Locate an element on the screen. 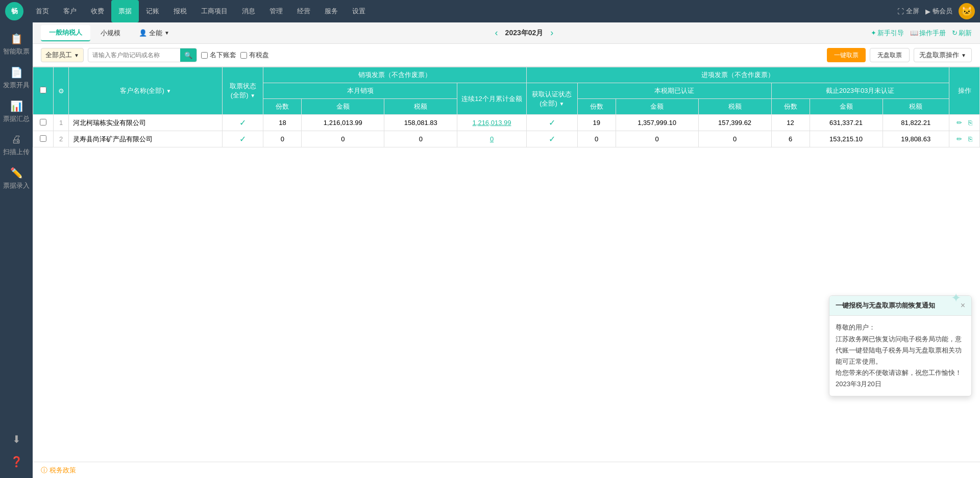 This screenshot has height=478, width=980. nav-account: 记账 is located at coordinates (153, 11).